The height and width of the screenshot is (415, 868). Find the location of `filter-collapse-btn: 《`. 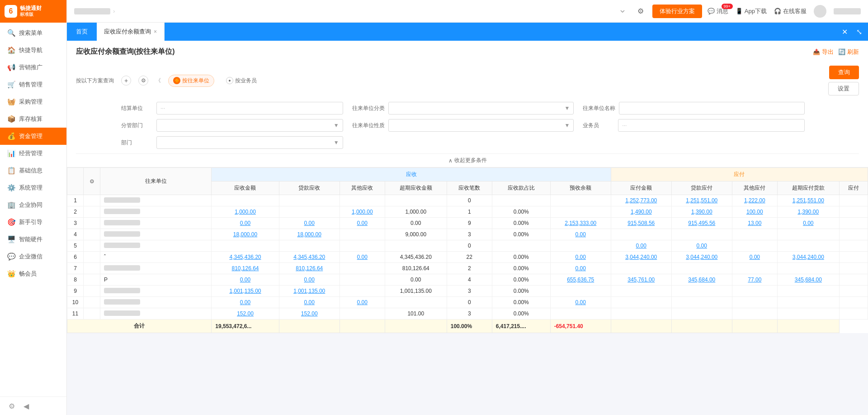

filter-collapse-btn: 《 is located at coordinates (158, 81).